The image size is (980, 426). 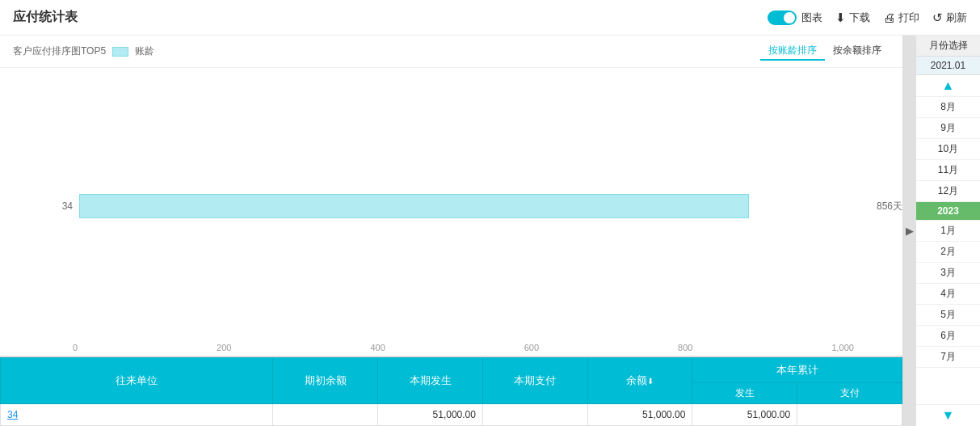 What do you see at coordinates (377, 348) in the screenshot?
I see `x-axis-400: 400` at bounding box center [377, 348].